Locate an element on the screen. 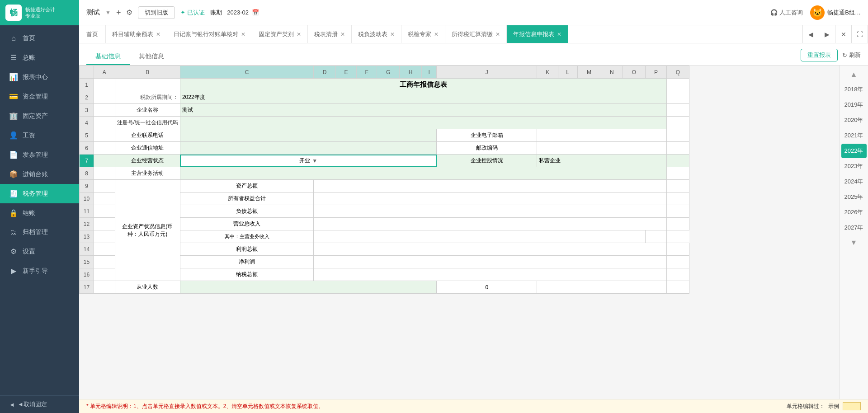 The height and width of the screenshot is (413, 868). year-item-2020: 2020年 is located at coordinates (854, 120).